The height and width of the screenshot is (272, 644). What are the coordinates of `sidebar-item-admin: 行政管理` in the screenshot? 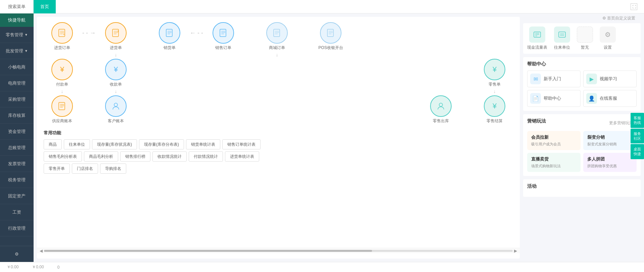 It's located at (17, 228).